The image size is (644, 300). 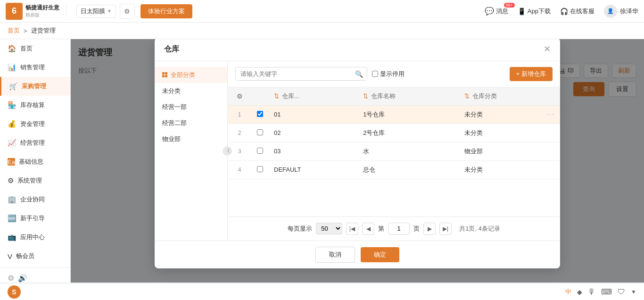 I want to click on page-unit: 页, so click(x=417, y=229).